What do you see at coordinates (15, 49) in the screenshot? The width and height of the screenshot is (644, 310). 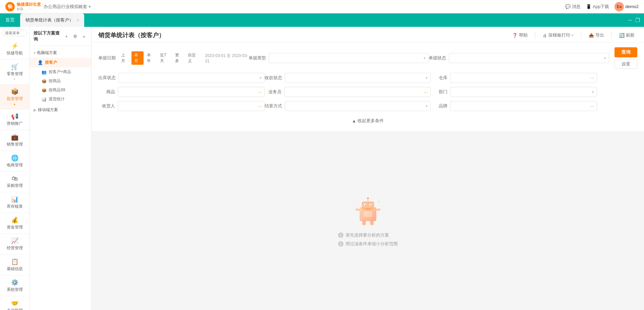 I see `sidebar-item-quicknav: ⚡ 快捷导航` at bounding box center [15, 49].